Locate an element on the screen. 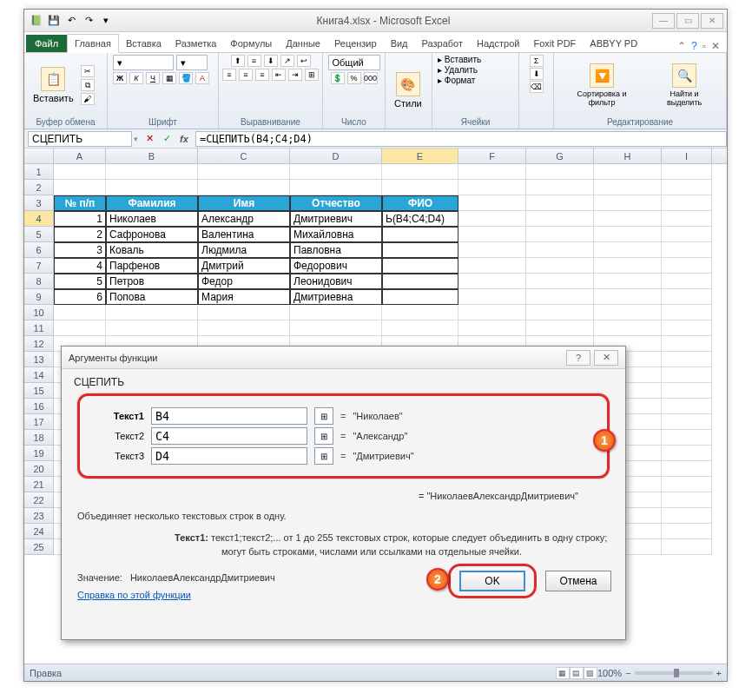 The height and width of the screenshot is (700, 752). col-header: D is located at coordinates (336, 156).